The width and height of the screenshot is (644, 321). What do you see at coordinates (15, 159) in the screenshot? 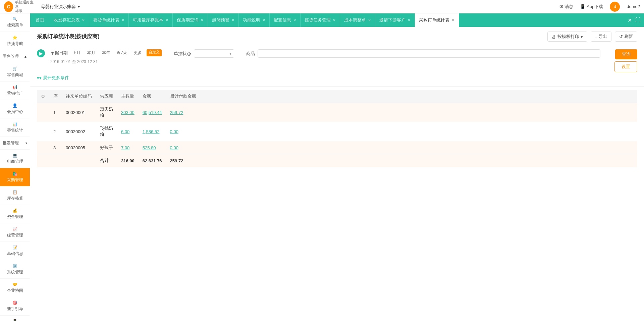
I see `sidebar-item-ecommerce: 💻 电商管理` at bounding box center [15, 159].